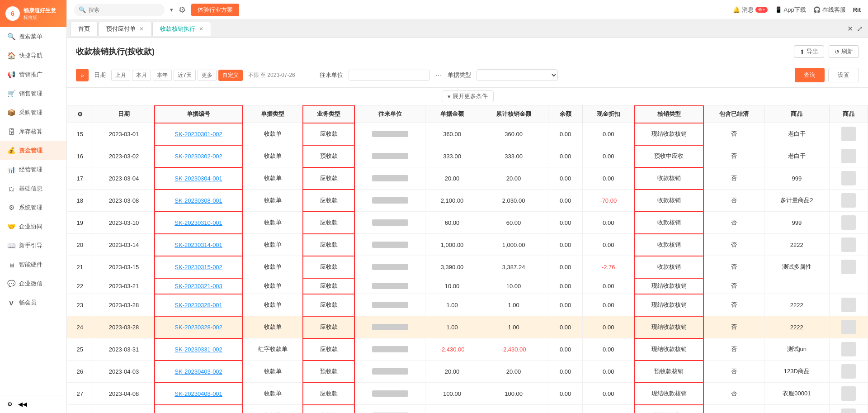 The width and height of the screenshot is (868, 413). What do you see at coordinates (33, 56) in the screenshot?
I see `sidebar-item-quick-nav: 🏠 快捷导航` at bounding box center [33, 56].